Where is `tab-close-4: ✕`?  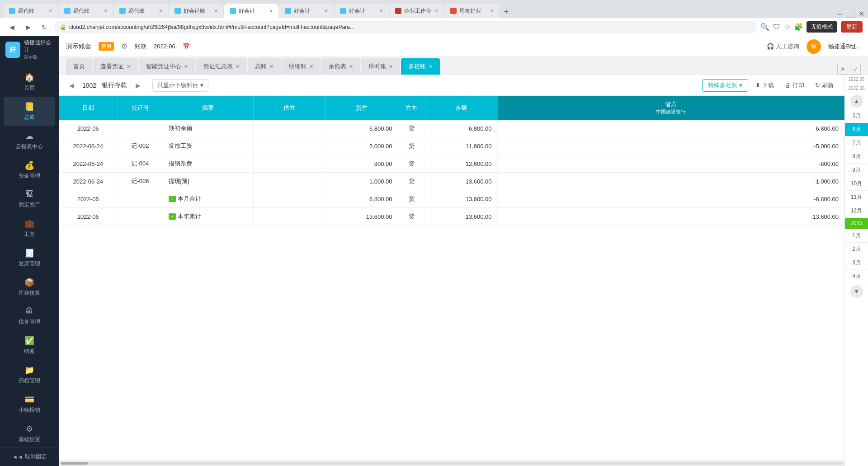 tab-close-4: ✕ is located at coordinates (216, 11).